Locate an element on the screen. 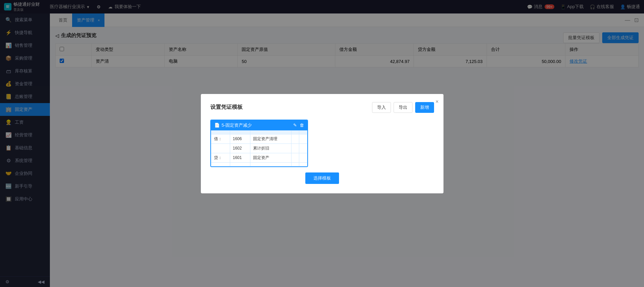 The width and height of the screenshot is (644, 287). template-col-credit is located at coordinates (303, 132).